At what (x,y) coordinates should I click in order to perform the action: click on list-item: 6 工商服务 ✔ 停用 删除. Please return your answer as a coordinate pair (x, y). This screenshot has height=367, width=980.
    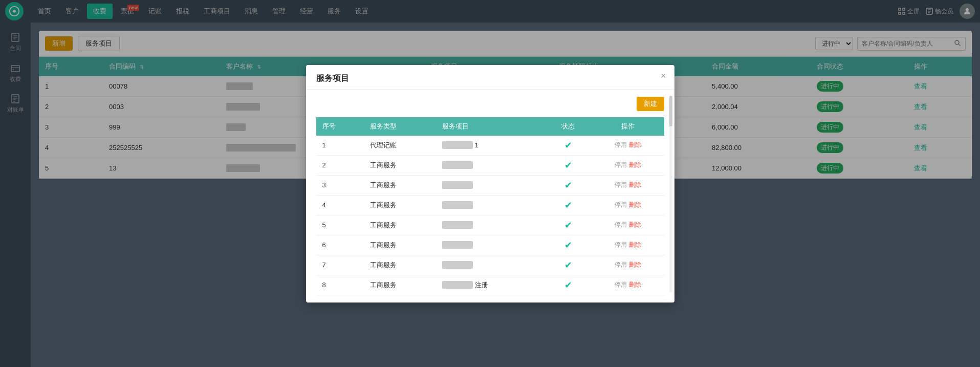
    Looking at the image, I should click on (490, 245).